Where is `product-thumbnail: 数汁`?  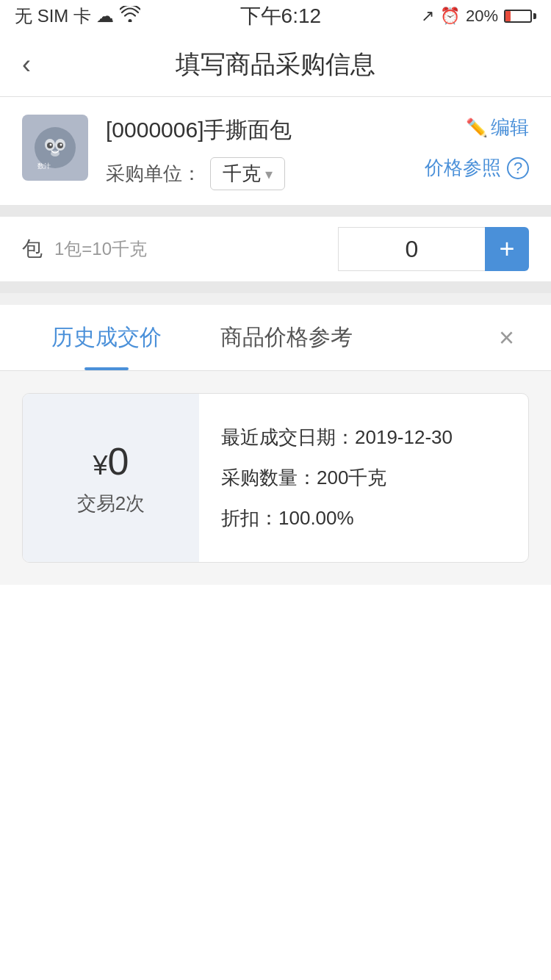
product-thumbnail: 数汁 is located at coordinates (55, 148).